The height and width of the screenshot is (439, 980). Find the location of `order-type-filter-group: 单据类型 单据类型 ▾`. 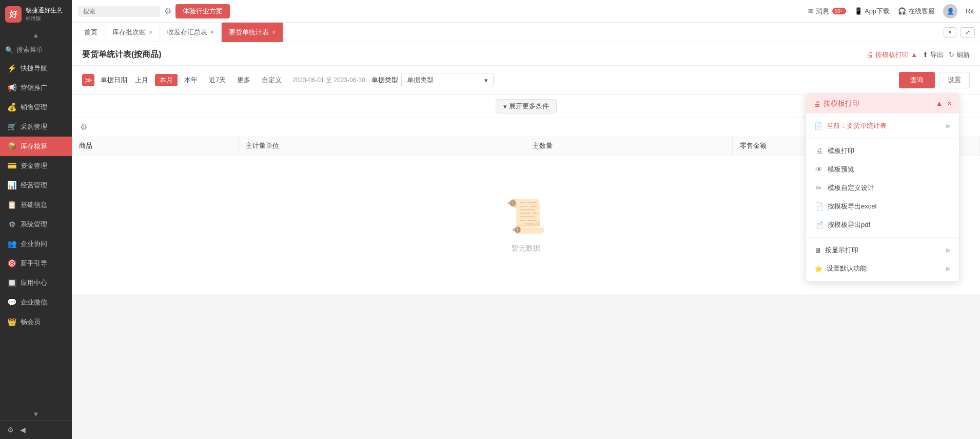

order-type-filter-group: 单据类型 单据类型 ▾ is located at coordinates (433, 80).